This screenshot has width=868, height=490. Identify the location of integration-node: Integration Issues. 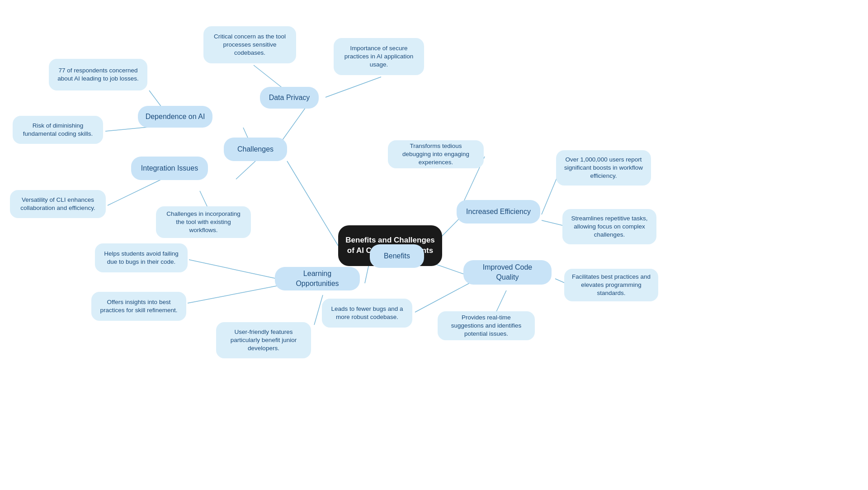
(170, 168).